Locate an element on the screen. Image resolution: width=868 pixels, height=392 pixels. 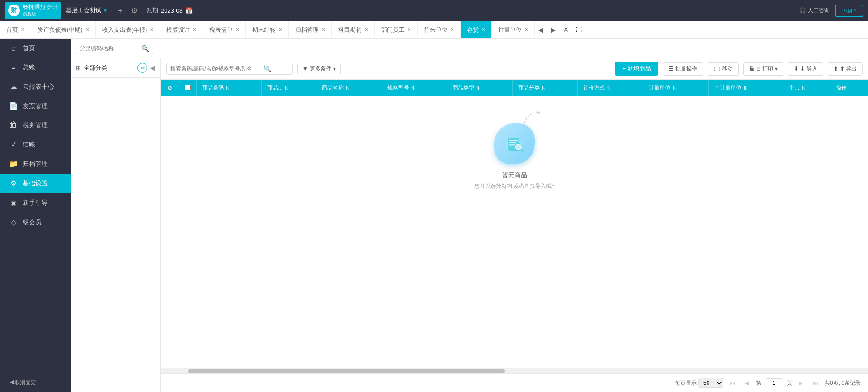
tab-template-close: ✕ is located at coordinates (194, 30).